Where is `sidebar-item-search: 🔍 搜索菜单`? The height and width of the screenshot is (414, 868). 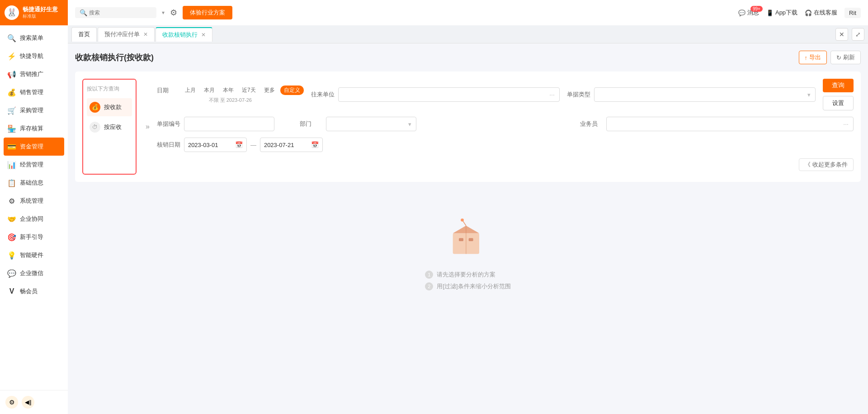 sidebar-item-search: 🔍 搜索菜单 is located at coordinates (34, 38).